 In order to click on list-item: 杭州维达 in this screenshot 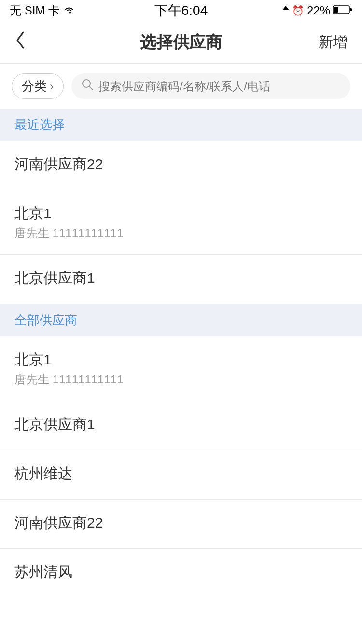, I will do `click(181, 475)`.